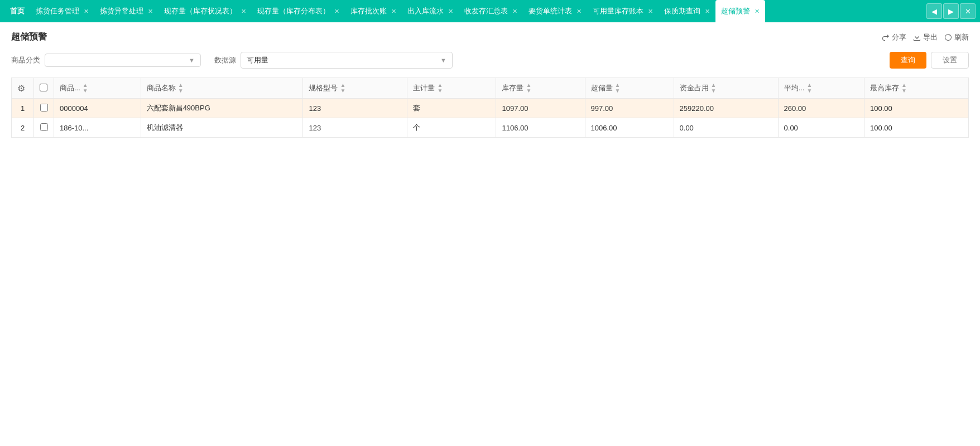 The width and height of the screenshot is (980, 446). Describe the element at coordinates (555, 11) in the screenshot. I see `nav-order-stats: 要货单统计表 ✕` at that location.